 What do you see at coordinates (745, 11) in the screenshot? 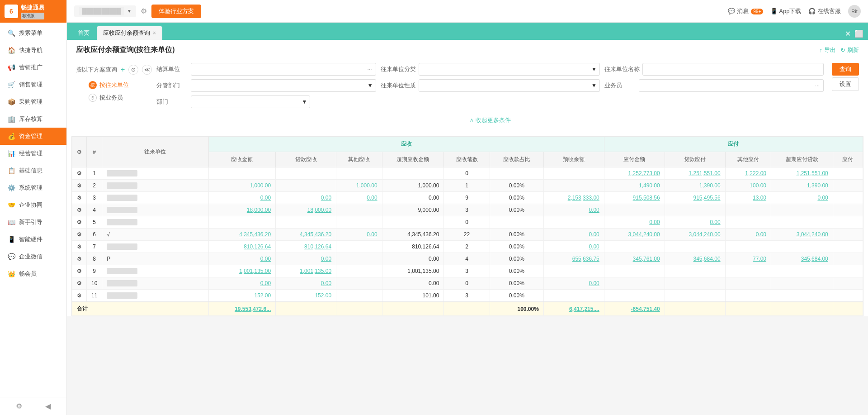
I see `messages-item: 💬 消息 99+` at bounding box center [745, 11].